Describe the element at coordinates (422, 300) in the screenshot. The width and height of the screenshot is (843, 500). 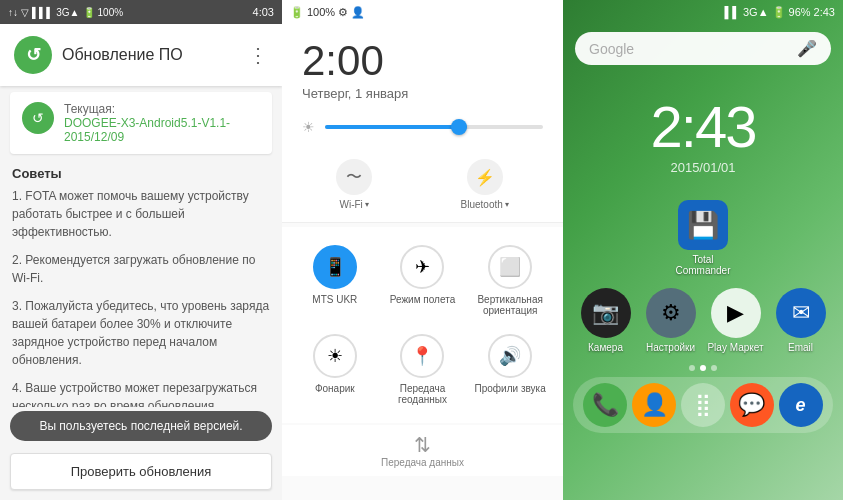
I see `airplane-label: Режим полета` at that location.